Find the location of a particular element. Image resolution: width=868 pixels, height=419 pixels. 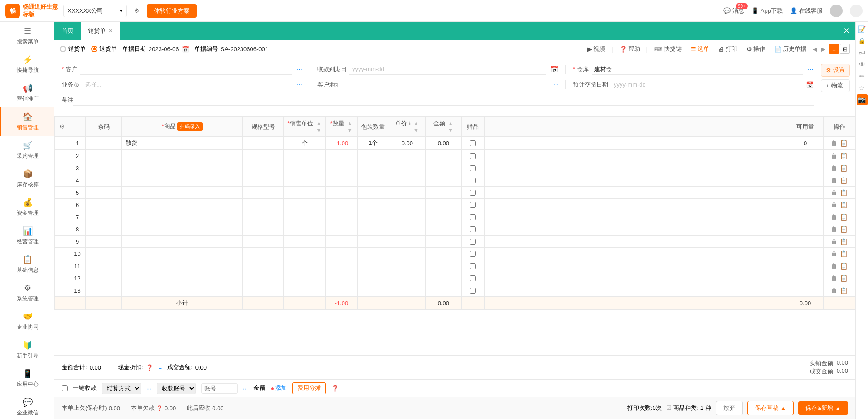

tab-sales-order: 销货单 ✕ is located at coordinates (101, 31).